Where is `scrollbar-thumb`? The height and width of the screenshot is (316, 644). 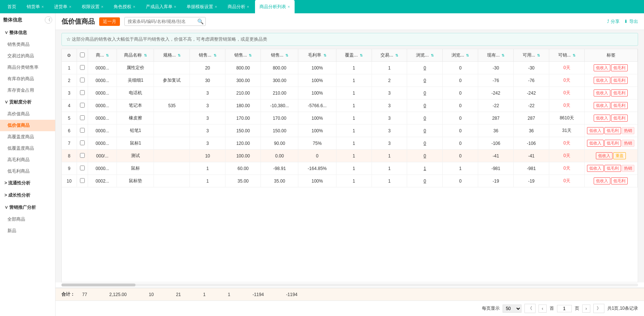 scrollbar-thumb is located at coordinates (98, 285).